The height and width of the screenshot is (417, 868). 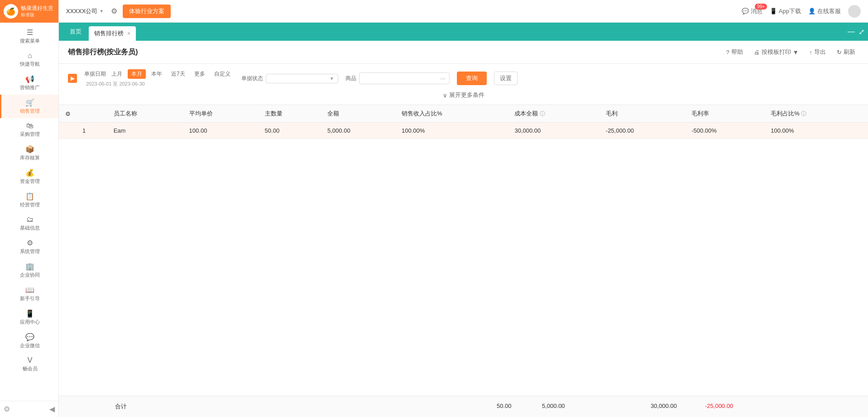 What do you see at coordinates (30, 126) in the screenshot?
I see `purchase-icon: 🛍` at bounding box center [30, 126].